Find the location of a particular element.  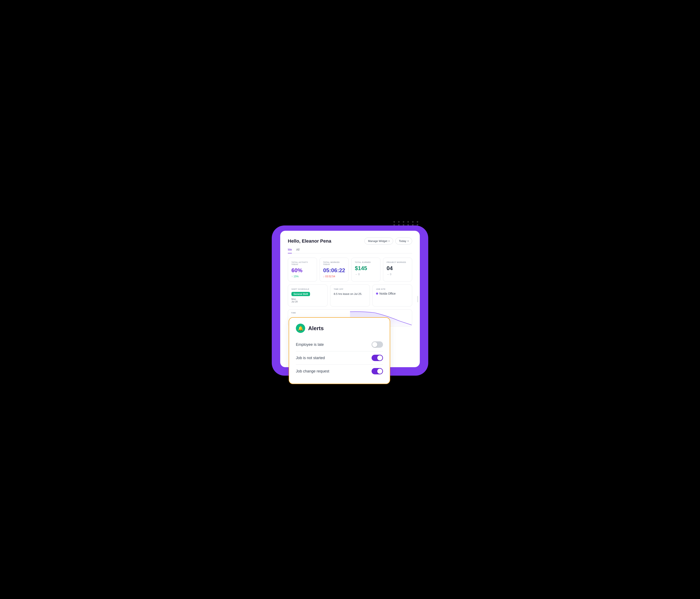

stat-value-project: 04 is located at coordinates (397, 268).